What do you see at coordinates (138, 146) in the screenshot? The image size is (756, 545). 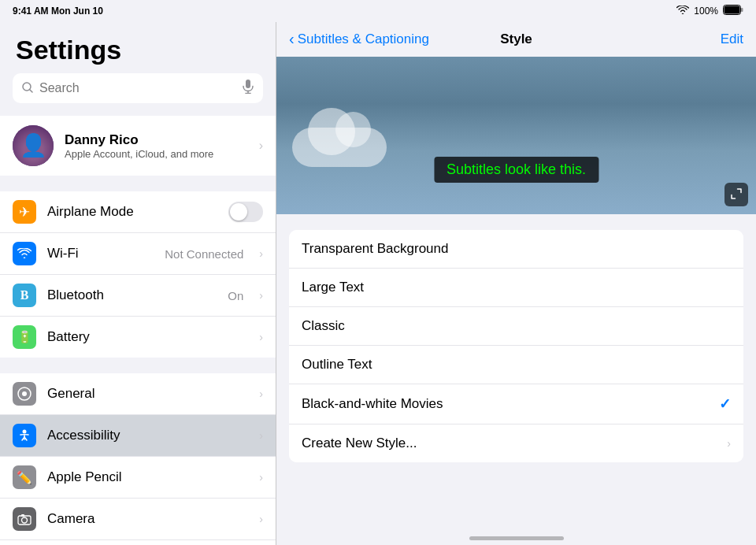 I see `account-row: Danny Rico Apple Account, iCloud, and mo…` at bounding box center [138, 146].